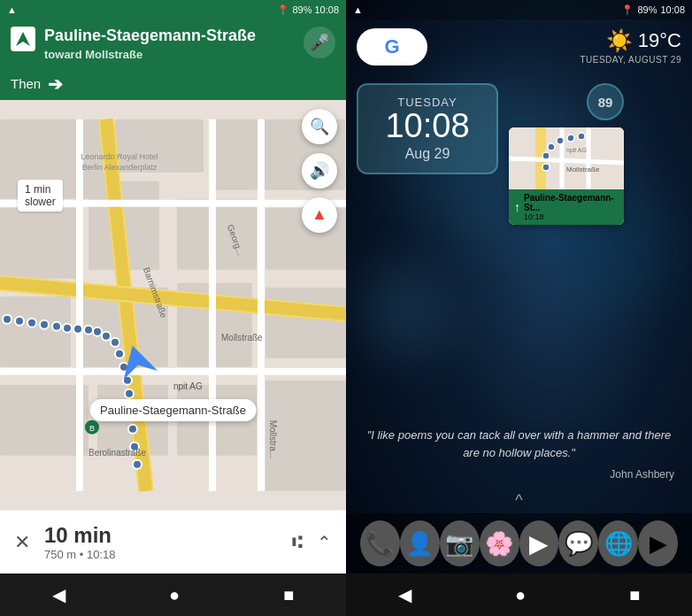 Image resolution: width=692 pixels, height=616 pixels. Describe the element at coordinates (391, 47) in the screenshot. I see `google-g-letter: G` at that location.